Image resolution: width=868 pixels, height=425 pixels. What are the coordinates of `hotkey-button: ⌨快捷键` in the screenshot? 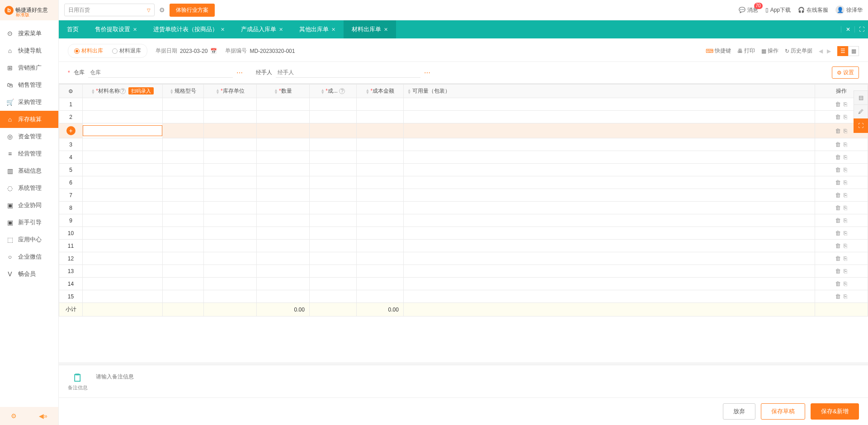 It's located at (718, 51).